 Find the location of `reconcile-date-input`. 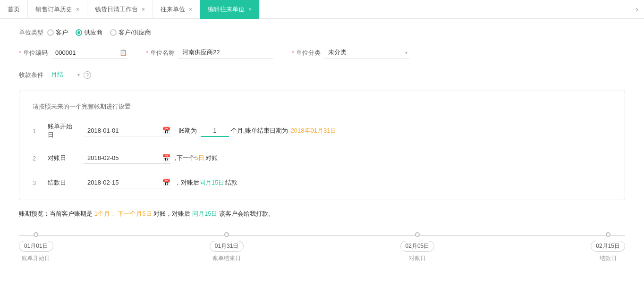

reconcile-date-input is located at coordinates (121, 158).